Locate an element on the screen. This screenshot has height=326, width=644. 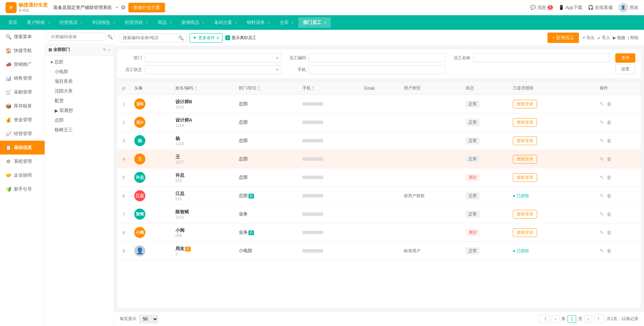
message-button: 💬 消息 5 is located at coordinates (542, 8).